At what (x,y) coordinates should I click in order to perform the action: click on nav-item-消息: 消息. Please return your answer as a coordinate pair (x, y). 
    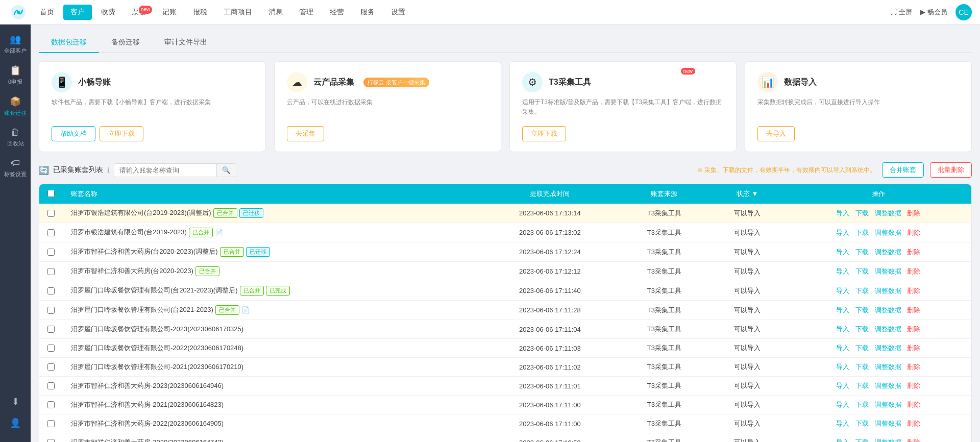
    Looking at the image, I should click on (276, 12).